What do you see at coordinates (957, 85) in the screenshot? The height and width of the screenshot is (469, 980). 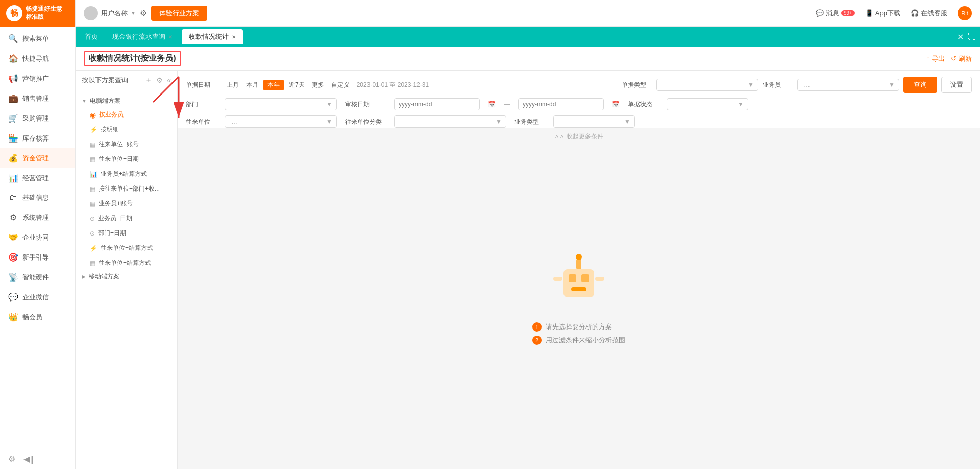 I see `settings-button: 设置` at bounding box center [957, 85].